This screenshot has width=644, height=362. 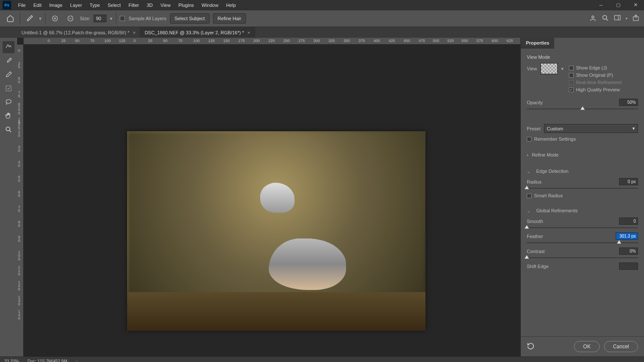 I want to click on edge-detection-heading: Edge Detection, so click(x=552, y=171).